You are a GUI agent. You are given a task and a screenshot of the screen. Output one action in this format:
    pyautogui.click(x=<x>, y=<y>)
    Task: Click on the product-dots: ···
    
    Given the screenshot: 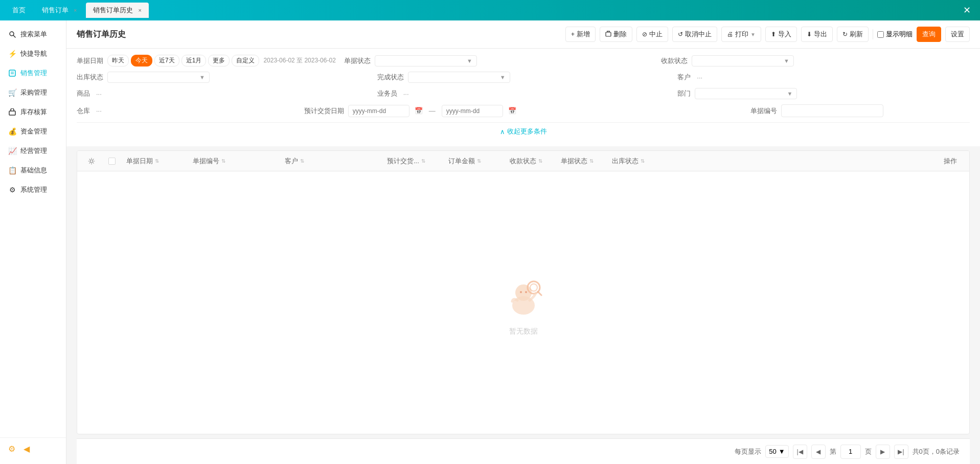 What is the action you would take?
    pyautogui.click(x=99, y=94)
    